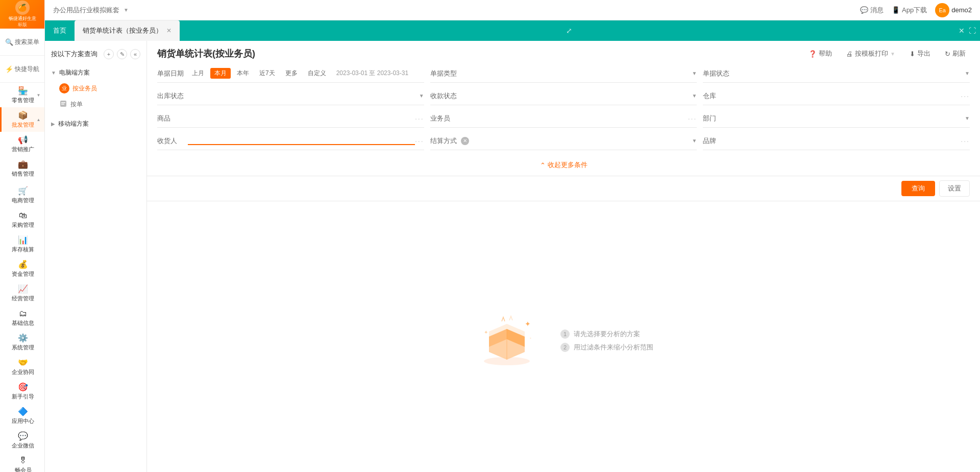 The width and height of the screenshot is (980, 472). Describe the element at coordinates (23, 436) in the screenshot. I see `wechat-icon: 💬` at that location.